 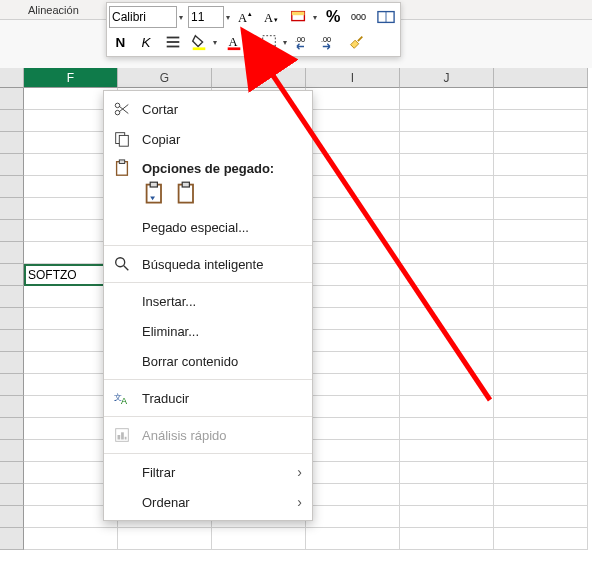 I want to click on svg-text: 000, so click(x=358, y=17).